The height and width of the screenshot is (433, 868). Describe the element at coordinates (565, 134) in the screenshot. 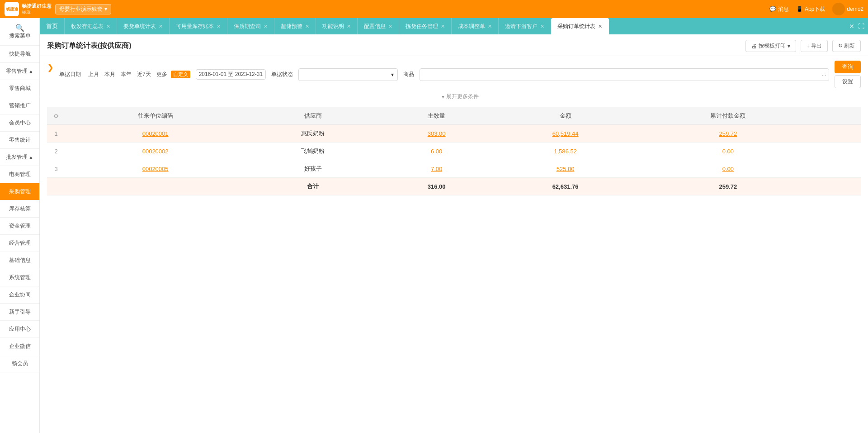

I see `row-1-amount: 60,519.44` at that location.